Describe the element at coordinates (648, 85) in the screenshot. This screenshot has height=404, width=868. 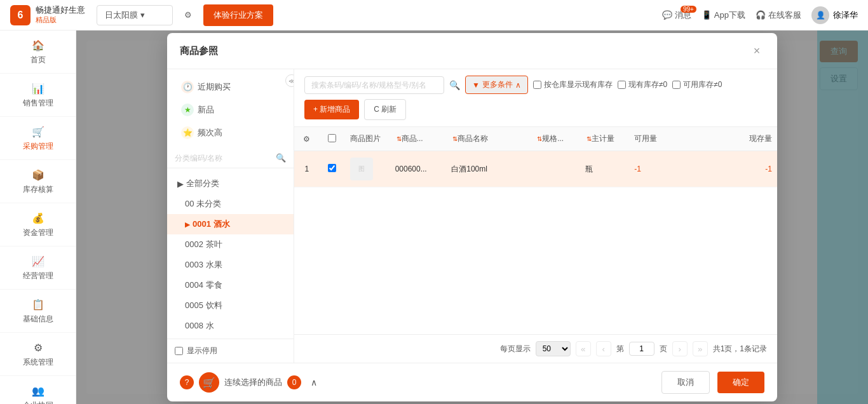
I see `current-stock-label: 现有库存≠0` at that location.